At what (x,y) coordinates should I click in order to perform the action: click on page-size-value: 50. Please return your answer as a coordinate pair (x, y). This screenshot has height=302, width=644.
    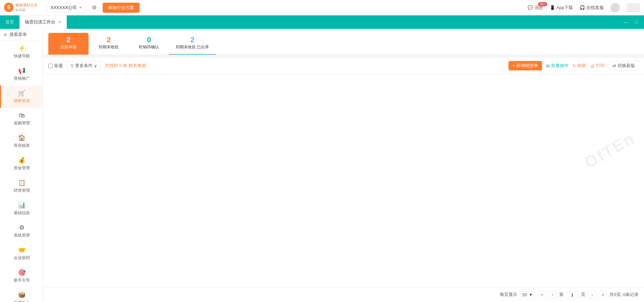
    Looking at the image, I should click on (525, 295).